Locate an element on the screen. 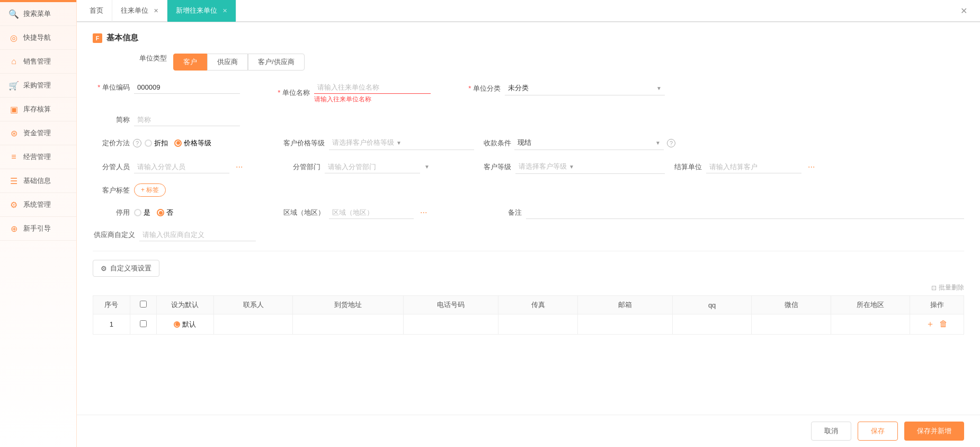 Image resolution: width=980 pixels, height=447 pixels. sales-icon: ⌂ is located at coordinates (14, 62).